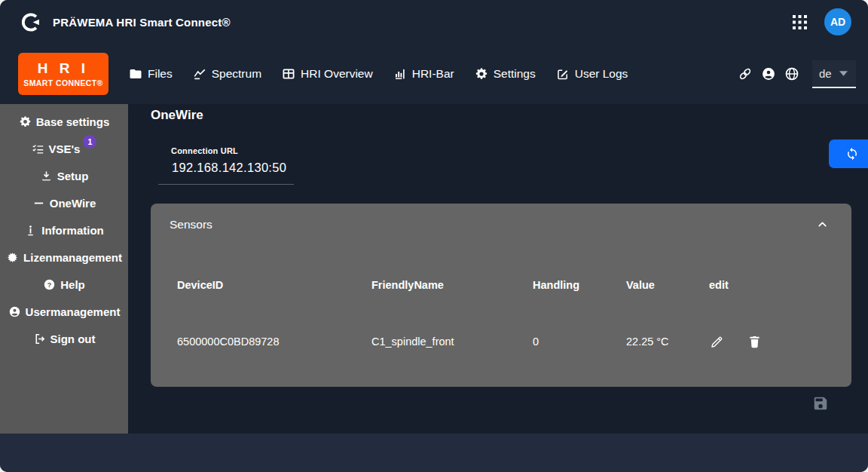 The height and width of the screenshot is (472, 868). I want to click on nav-item-label: User Logs, so click(601, 74).